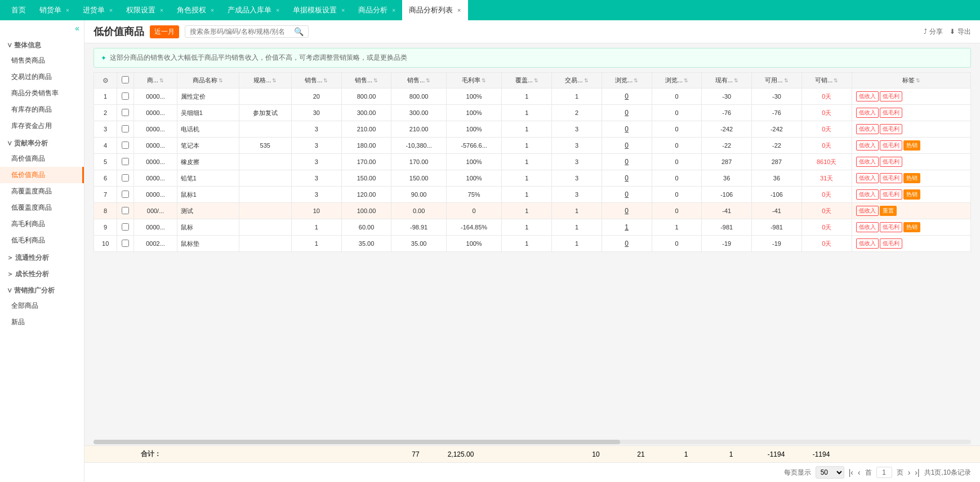 The width and height of the screenshot is (980, 482). Describe the element at coordinates (474, 81) in the screenshot. I see `col-gross-rate: 毛利率⇅` at that location.